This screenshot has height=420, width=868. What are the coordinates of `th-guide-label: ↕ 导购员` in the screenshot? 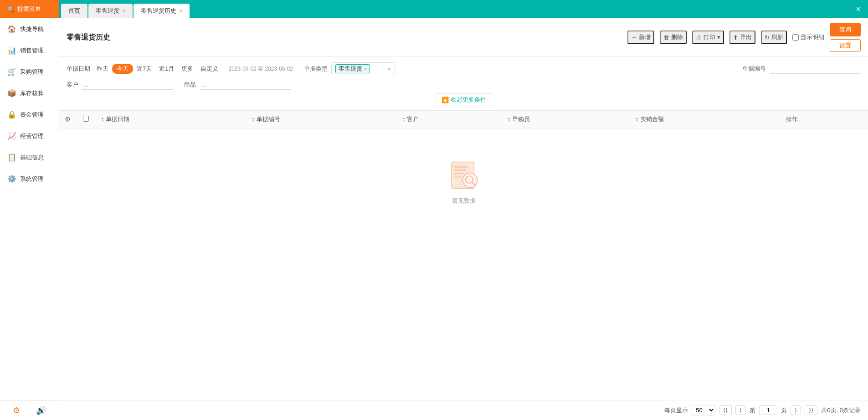 It's located at (519, 119).